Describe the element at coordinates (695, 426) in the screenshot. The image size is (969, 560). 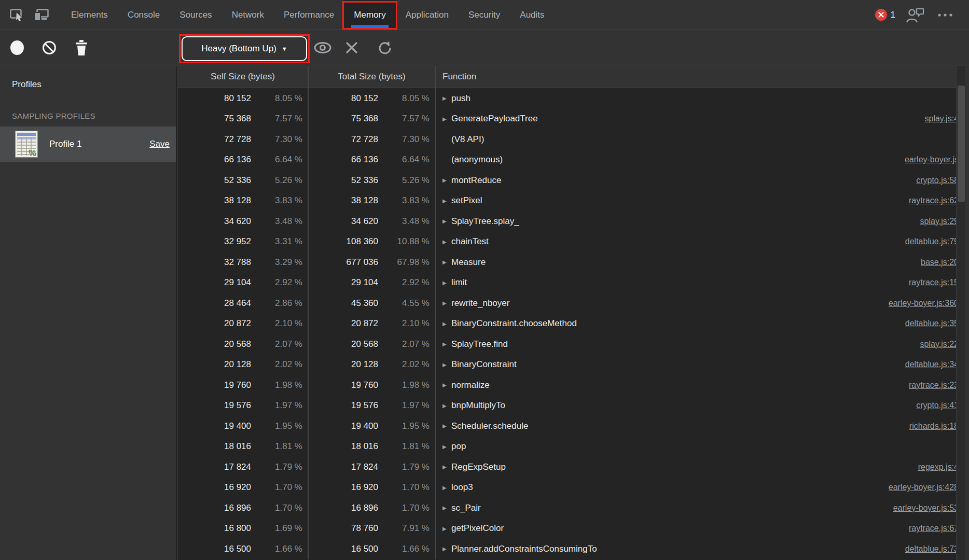
I see `function-cell: ▶Scheduler.schedulerichards.js:18` at that location.